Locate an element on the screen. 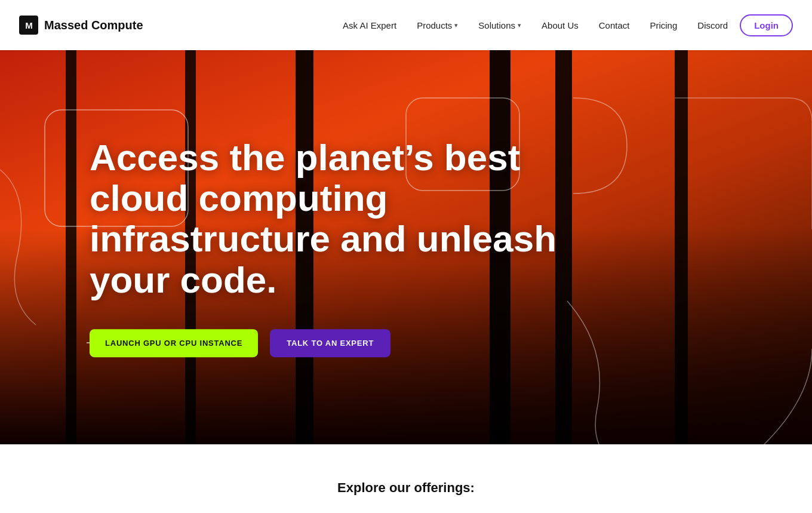  nav-item-ask-ai-expert: Ask AI Expert is located at coordinates (370, 25).